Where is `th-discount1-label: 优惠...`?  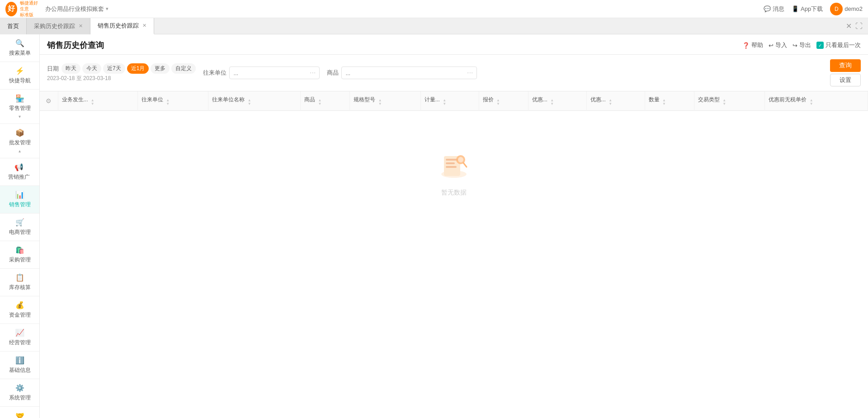
th-discount1-label: 优惠... is located at coordinates (540, 100).